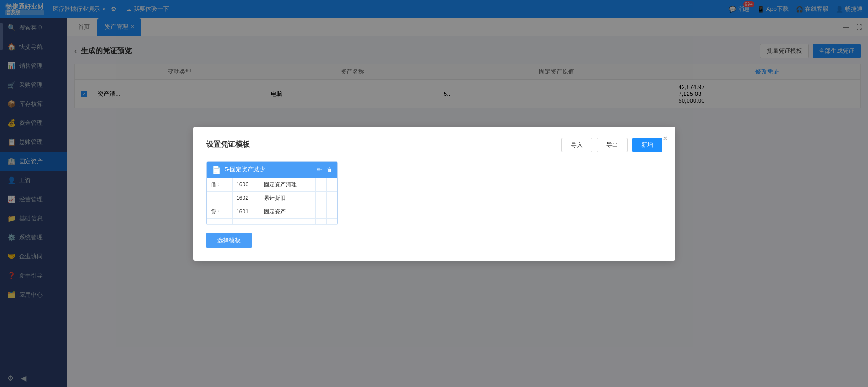 This screenshot has height=387, width=868. What do you see at coordinates (272, 212) in the screenshot?
I see `template-entry-row-3: 贷： 1601 固定资产` at bounding box center [272, 212].